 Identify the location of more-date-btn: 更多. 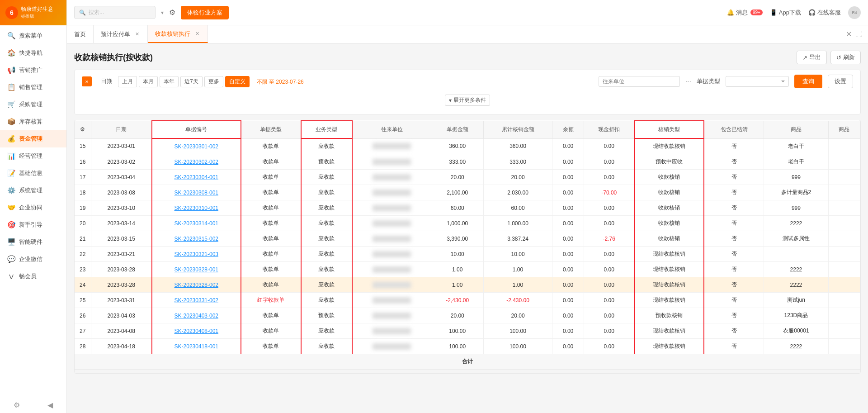
(214, 81).